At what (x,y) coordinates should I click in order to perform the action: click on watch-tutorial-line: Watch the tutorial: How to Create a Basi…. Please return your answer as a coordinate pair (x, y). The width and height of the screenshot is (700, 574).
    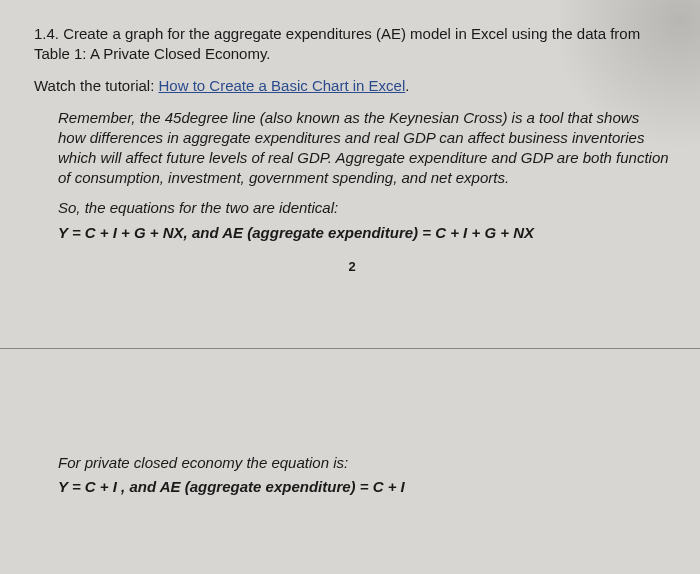
    Looking at the image, I should click on (352, 86).